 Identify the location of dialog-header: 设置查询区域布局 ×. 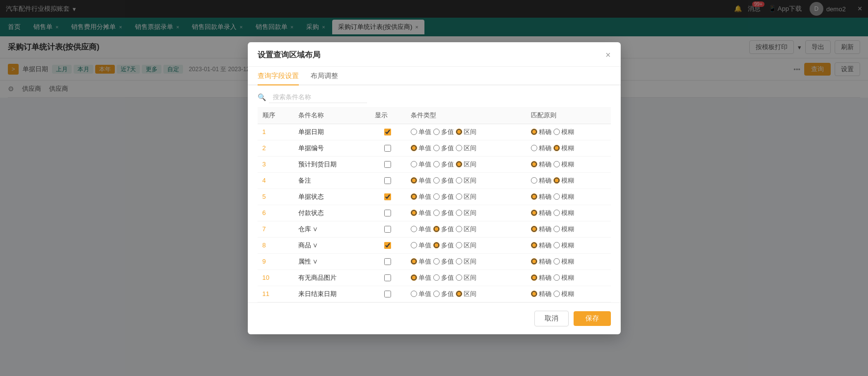
(434, 54).